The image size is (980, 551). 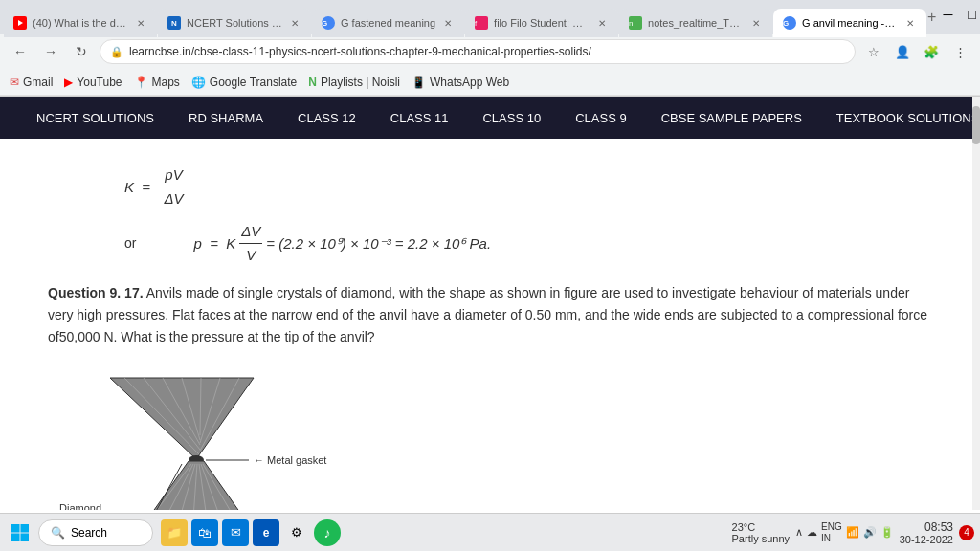 I want to click on cloud-icon: ☁, so click(x=812, y=532).